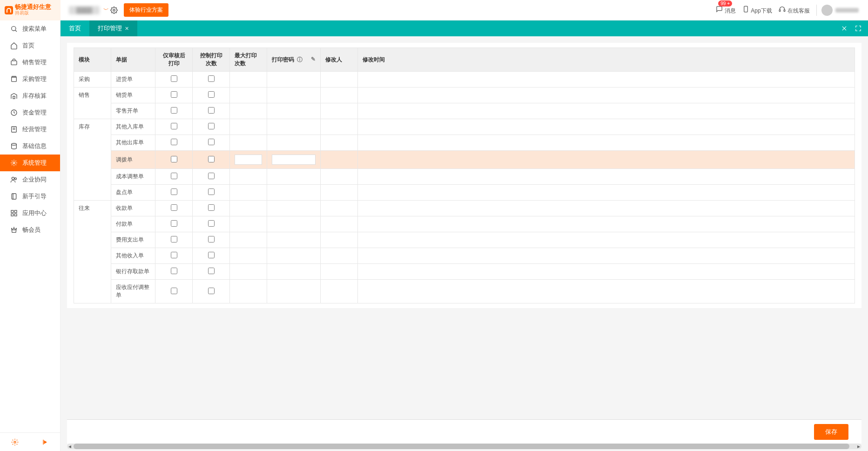 The image size is (868, 451). Describe the element at coordinates (30, 180) in the screenshot. I see `sidebar-item-users: 企业协同` at that location.